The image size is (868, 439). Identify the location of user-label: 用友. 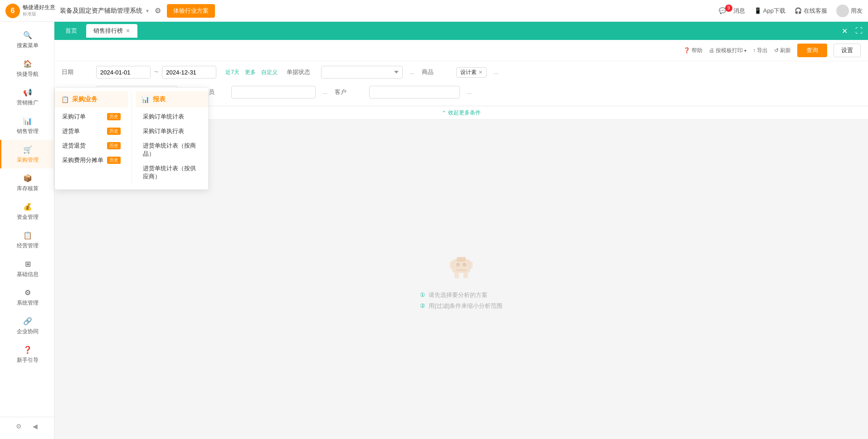
(857, 11).